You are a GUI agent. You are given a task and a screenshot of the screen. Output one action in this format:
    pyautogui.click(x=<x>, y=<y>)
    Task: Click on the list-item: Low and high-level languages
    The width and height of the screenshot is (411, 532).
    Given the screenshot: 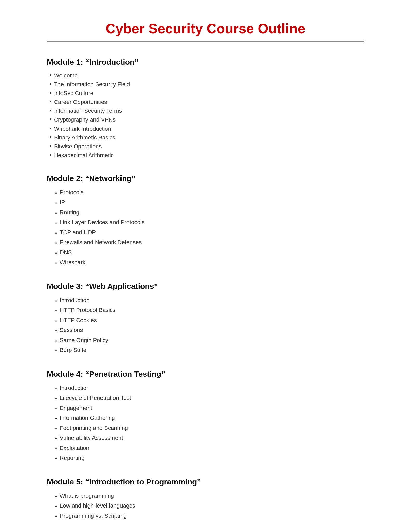 What is the action you would take?
    pyautogui.click(x=212, y=506)
    